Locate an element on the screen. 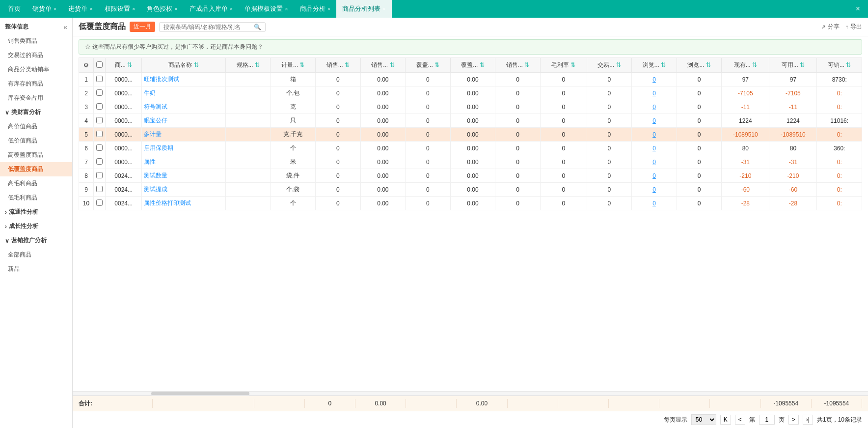 The image size is (868, 428). col-trade: 交易... ⇅ is located at coordinates (609, 65).